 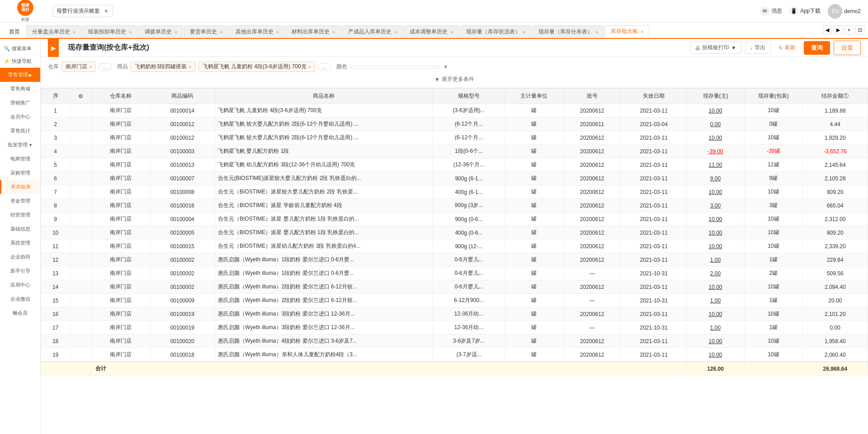 What do you see at coordinates (758, 48) in the screenshot?
I see `export-btn: ↓ 导出` at bounding box center [758, 48].